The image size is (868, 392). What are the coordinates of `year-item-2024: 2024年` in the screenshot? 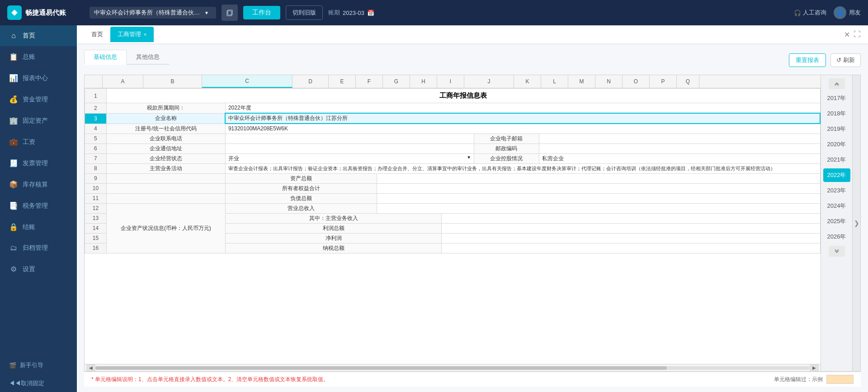 It's located at (837, 206).